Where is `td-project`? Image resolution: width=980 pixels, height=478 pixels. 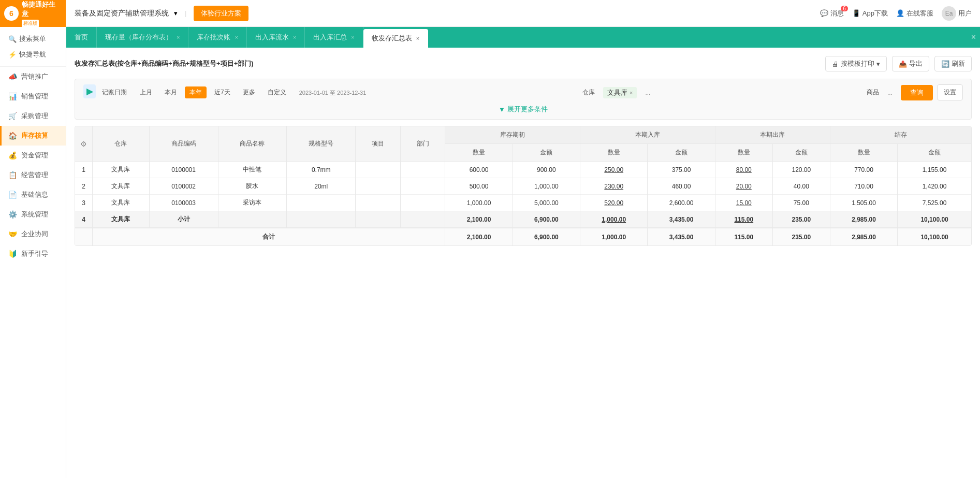 td-project is located at coordinates (378, 203).